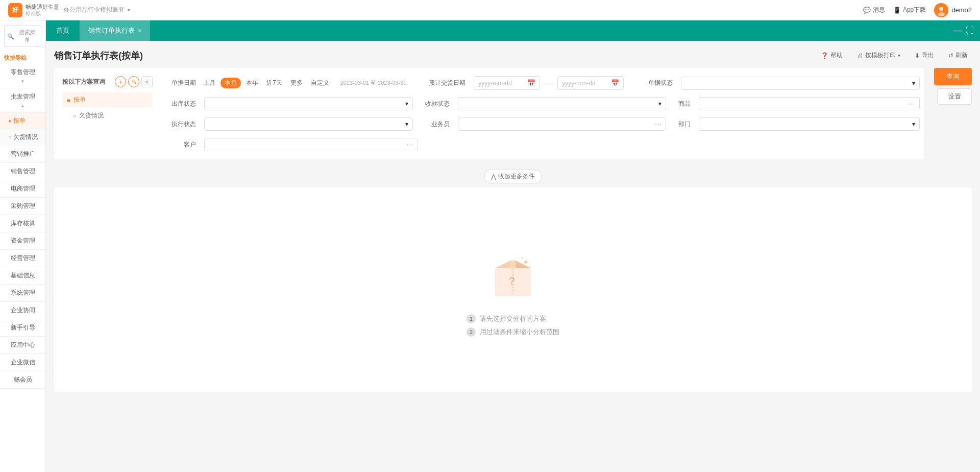 Image resolution: width=980 pixels, height=472 pixels. What do you see at coordinates (107, 82) in the screenshot?
I see `scheme-header: 按以下方案查询 + ✎ «` at bounding box center [107, 82].